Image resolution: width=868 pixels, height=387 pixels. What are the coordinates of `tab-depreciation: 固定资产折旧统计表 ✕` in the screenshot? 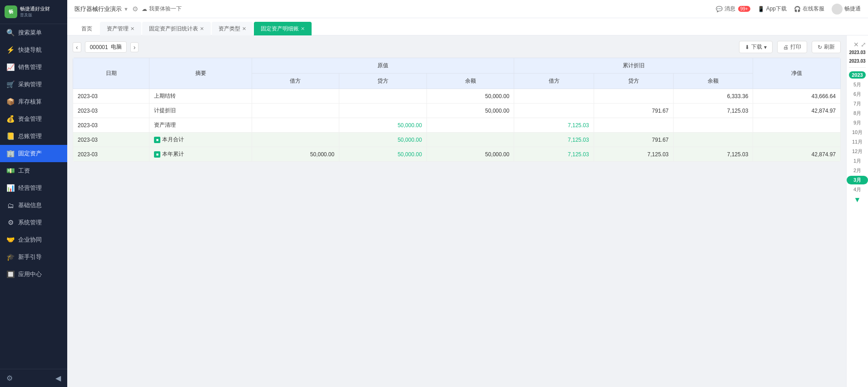 It's located at (176, 29).